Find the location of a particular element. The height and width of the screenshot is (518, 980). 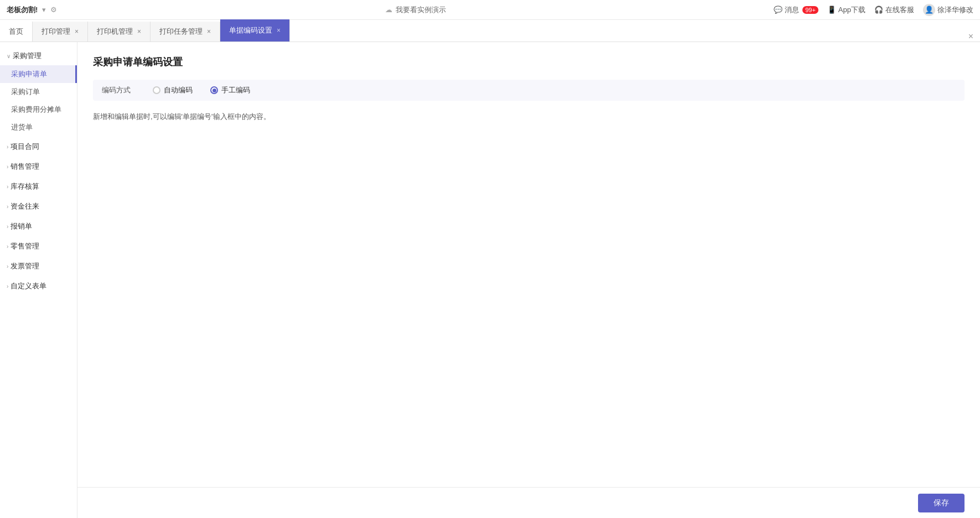

demo-link: ☁ 我要看实例演示 is located at coordinates (416, 10).